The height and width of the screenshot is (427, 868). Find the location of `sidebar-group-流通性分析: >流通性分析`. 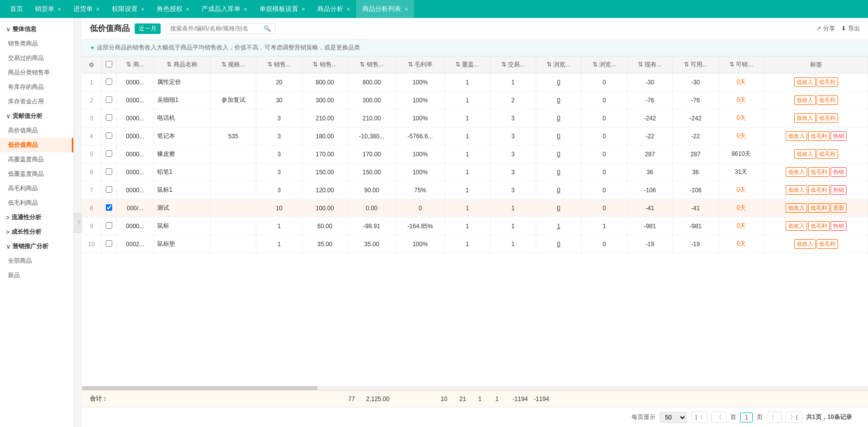

sidebar-group-流通性分析: >流通性分析 is located at coordinates (37, 218).